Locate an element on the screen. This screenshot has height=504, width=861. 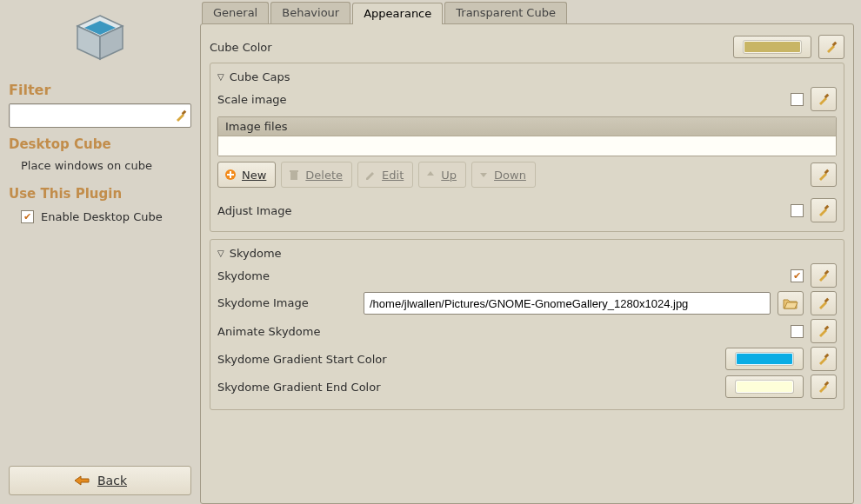
tab-bar: GeneralBehaviourAppearanceTransparent Cu… is located at coordinates (527, 12).